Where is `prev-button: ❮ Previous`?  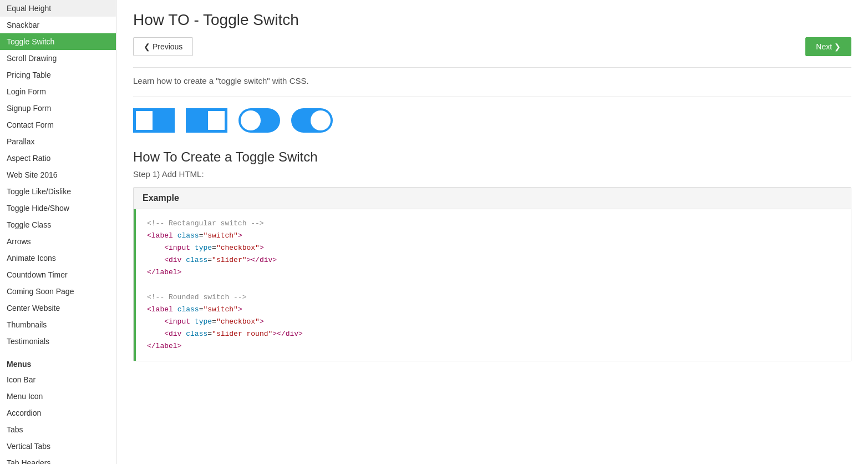
prev-button: ❮ Previous is located at coordinates (163, 47).